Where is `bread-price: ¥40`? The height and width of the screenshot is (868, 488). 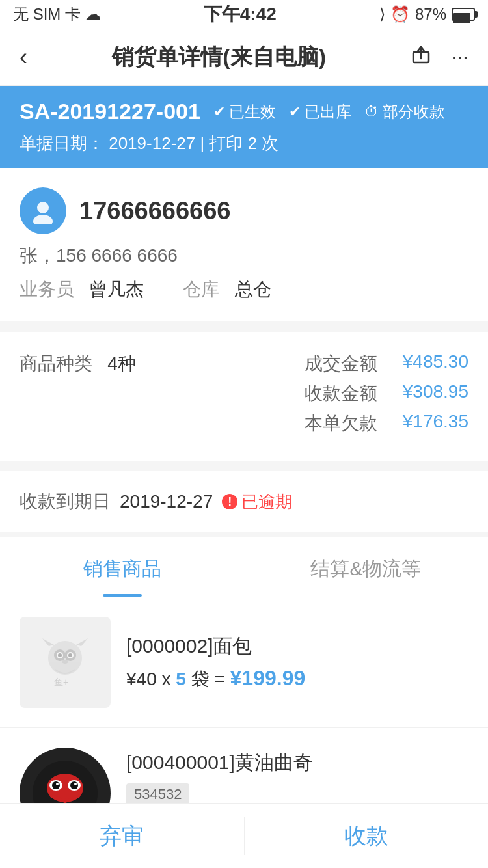
bread-price: ¥40 is located at coordinates (142, 679).